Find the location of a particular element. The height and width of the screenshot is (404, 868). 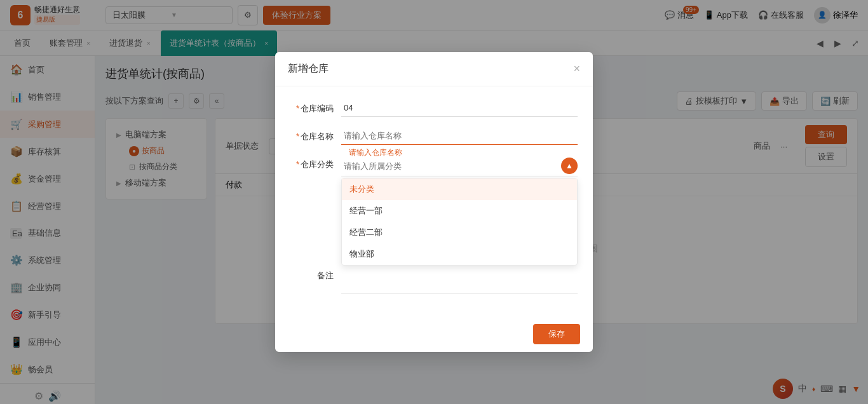

code-label: 仓库编码 is located at coordinates (316, 107).